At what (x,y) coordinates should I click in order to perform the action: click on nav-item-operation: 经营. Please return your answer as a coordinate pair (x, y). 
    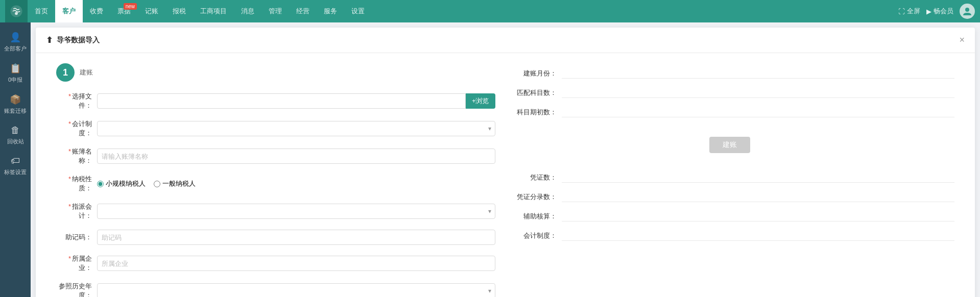
    Looking at the image, I should click on (303, 11).